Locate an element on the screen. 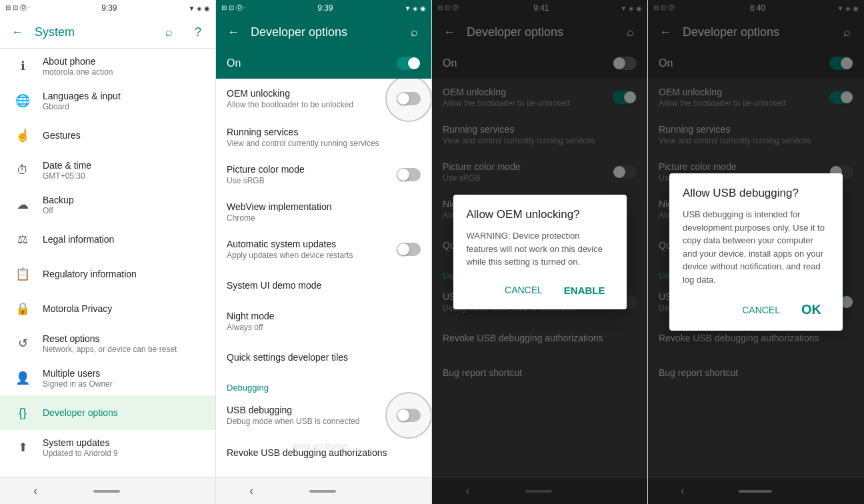  on-bar-2: On is located at coordinates (324, 63).